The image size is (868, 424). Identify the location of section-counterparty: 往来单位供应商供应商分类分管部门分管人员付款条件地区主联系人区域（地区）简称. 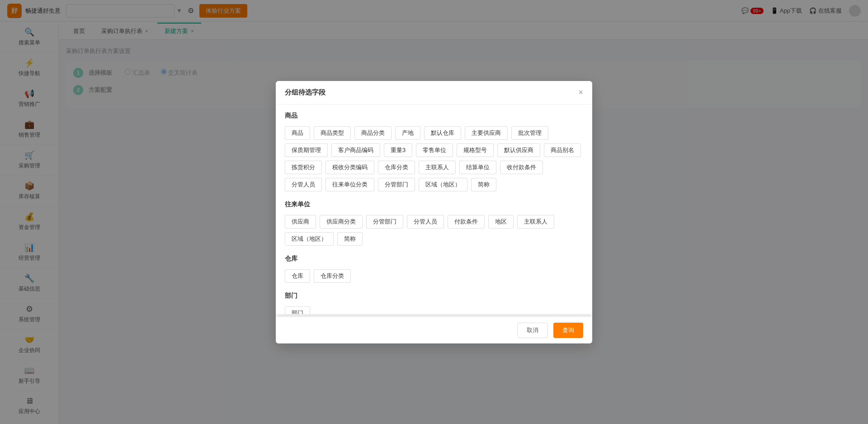
(434, 223).